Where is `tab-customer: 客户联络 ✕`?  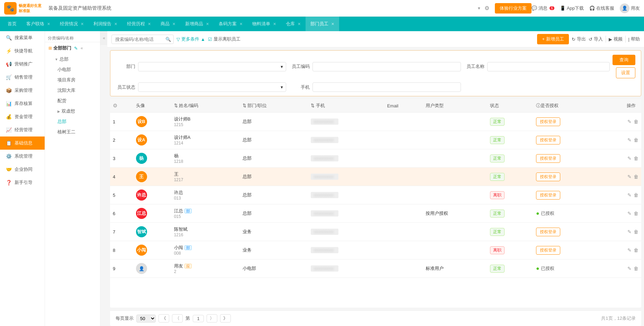
tab-customer: 客户联络 ✕ is located at coordinates (38, 24).